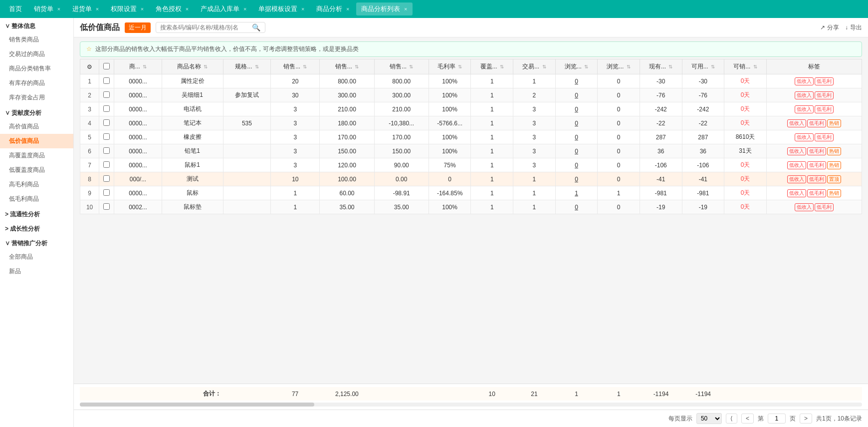 This screenshot has width=868, height=427. I want to click on export-button: ↓ 导出, so click(854, 28).